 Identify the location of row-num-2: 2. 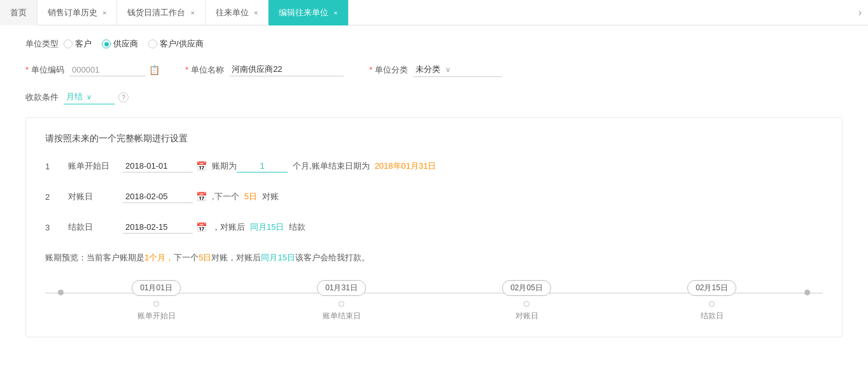
(52, 197).